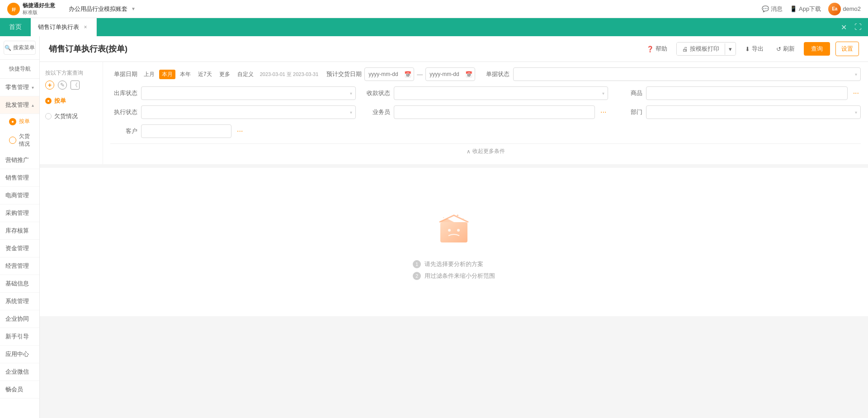 The height and width of the screenshot is (418, 868). I want to click on query-button: 查询, so click(817, 49).